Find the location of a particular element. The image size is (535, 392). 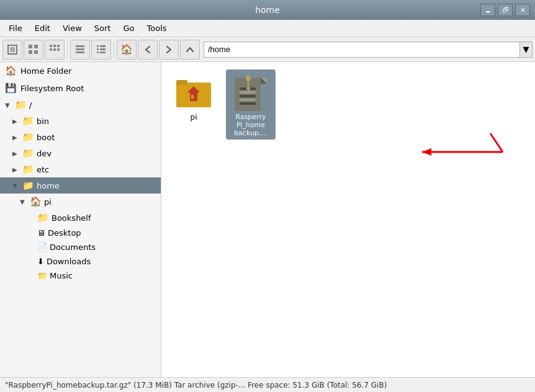

file-icon-pi is located at coordinates (194, 92).